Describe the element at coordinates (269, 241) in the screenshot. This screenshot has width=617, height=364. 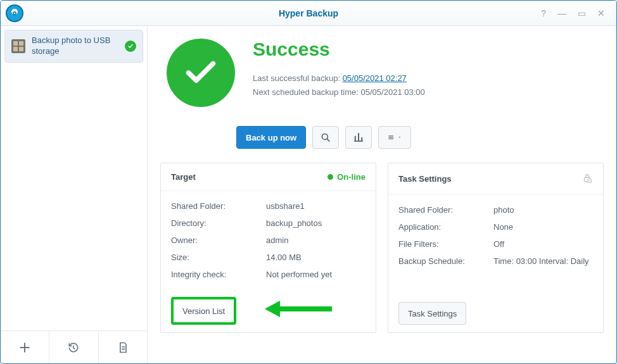
I see `target-panel-body: Shared Folder:usbshare1 Directory:backup…` at that location.